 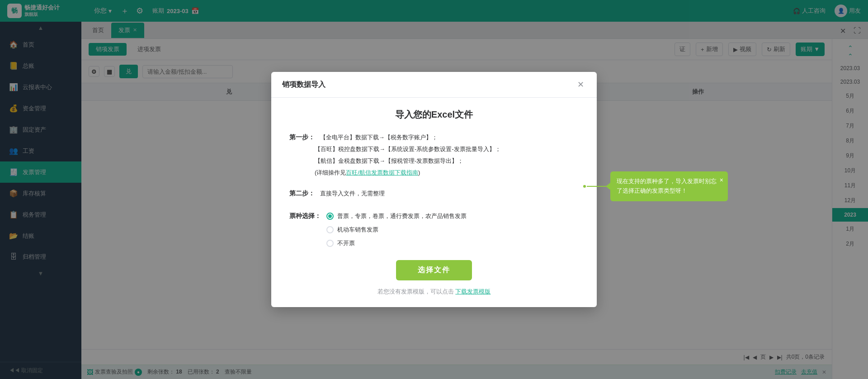 I want to click on radio-label-1: 普票，专票，卷票，通行费发票，农产品销售发票, so click(x=402, y=216).